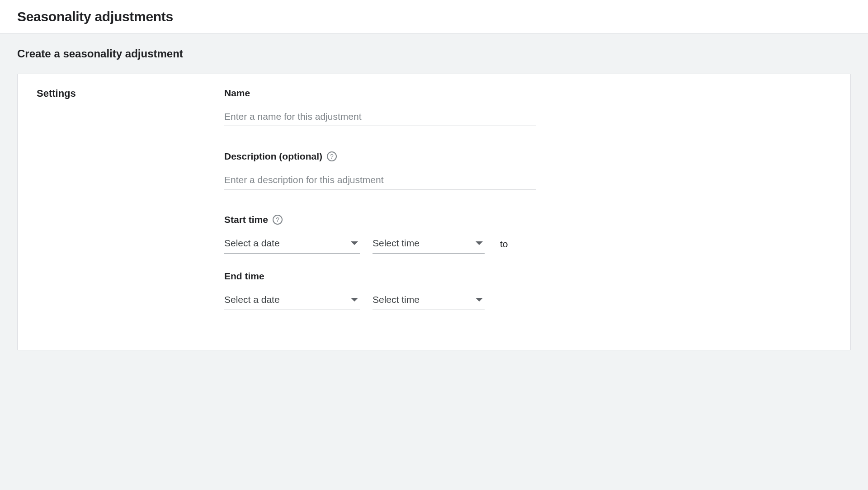  I want to click on start-time-row: Select a date Select time to, so click(528, 244).